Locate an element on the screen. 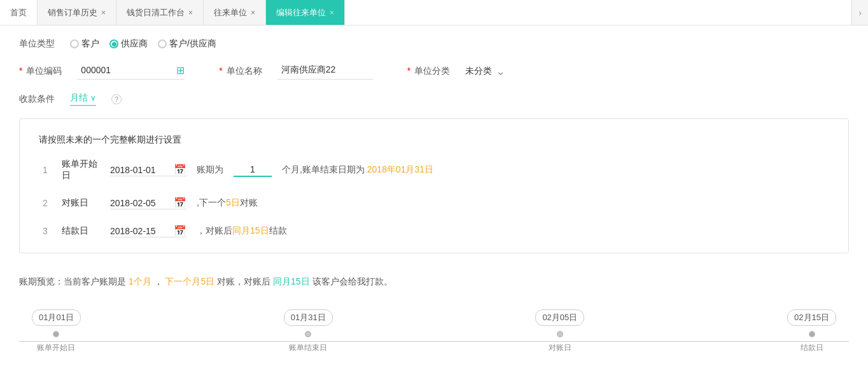 Image resolution: width=868 pixels, height=387 pixels. period-date-input-1: 📅 is located at coordinates (148, 170).